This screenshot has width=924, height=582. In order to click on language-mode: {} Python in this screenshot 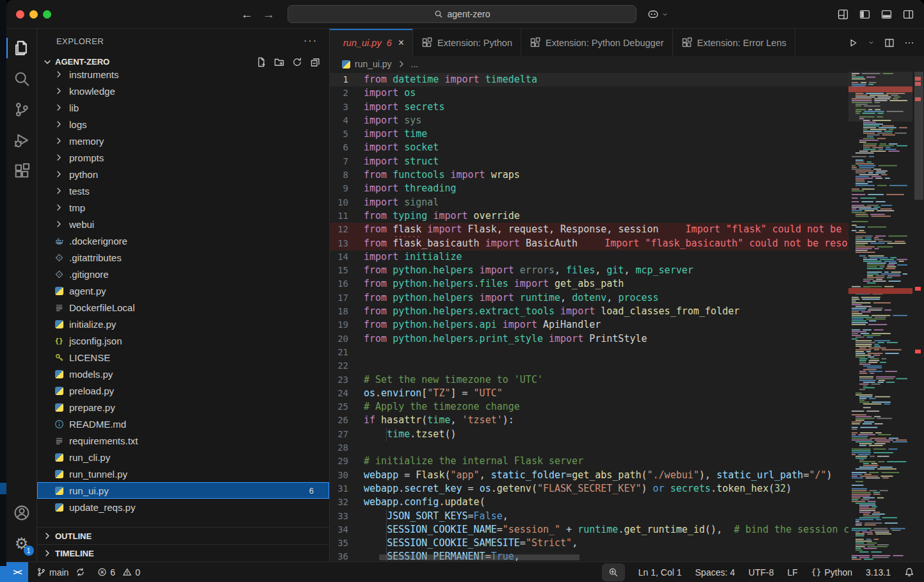, I will do `click(832, 572)`.